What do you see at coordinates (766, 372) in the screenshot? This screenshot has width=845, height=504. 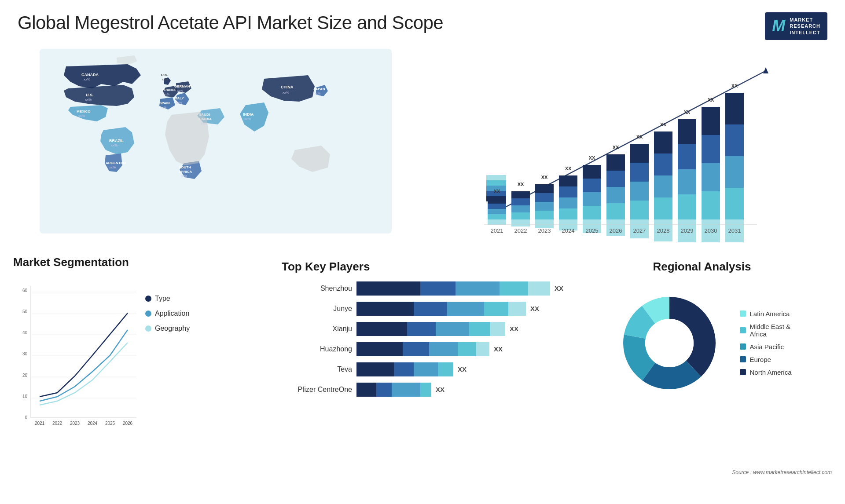 I see `legend-na: North America` at bounding box center [766, 372].